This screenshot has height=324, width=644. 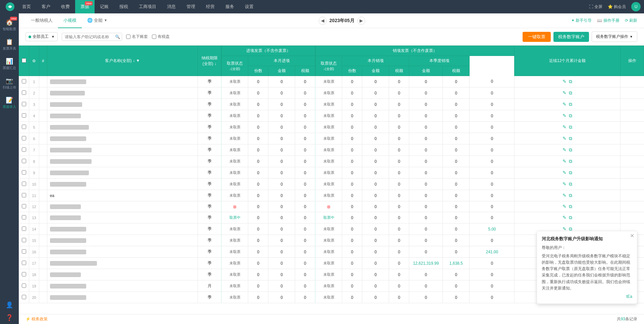 What do you see at coordinates (614, 37) in the screenshot?
I see `tax-digital-account-ops-btn: 税务数字账户操作 ▼` at bounding box center [614, 37].